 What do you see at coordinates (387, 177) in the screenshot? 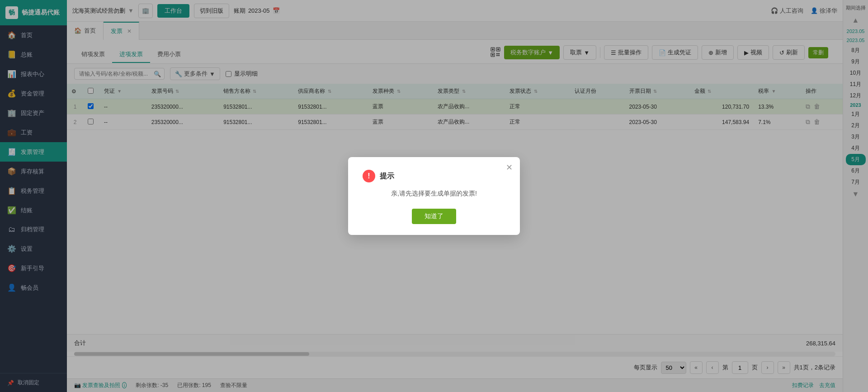
I see `modal-title: 提示` at bounding box center [387, 177].